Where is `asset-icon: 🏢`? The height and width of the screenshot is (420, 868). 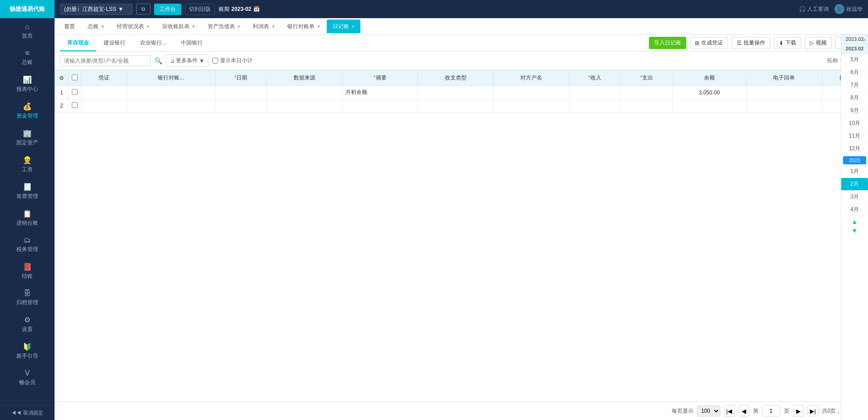 asset-icon: 🏢 is located at coordinates (27, 133).